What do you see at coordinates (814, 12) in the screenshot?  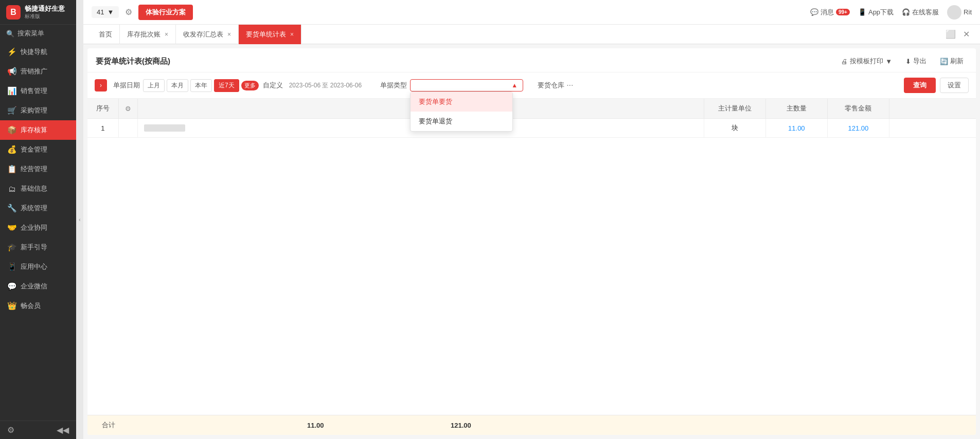 I see `message-icon: 💬` at bounding box center [814, 12].